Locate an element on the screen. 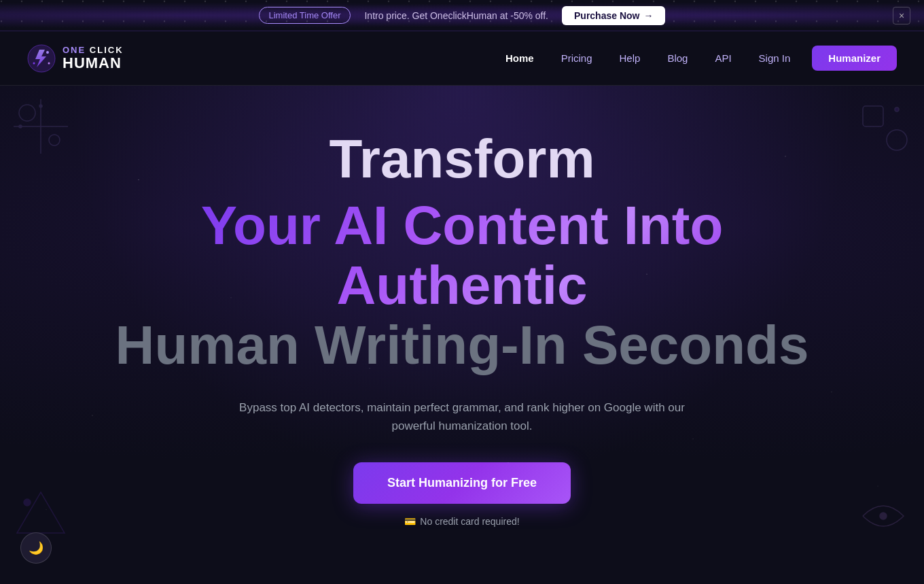 The image size is (924, 584). announcement-close-button: × is located at coordinates (902, 16).